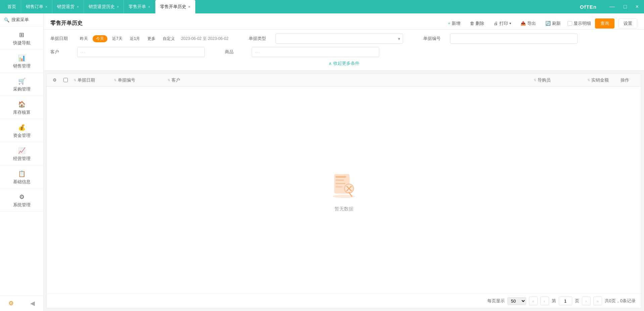 This screenshot has height=311, width=644. I want to click on collapse-filter-btn: ∧ 收起更多条件, so click(344, 63).